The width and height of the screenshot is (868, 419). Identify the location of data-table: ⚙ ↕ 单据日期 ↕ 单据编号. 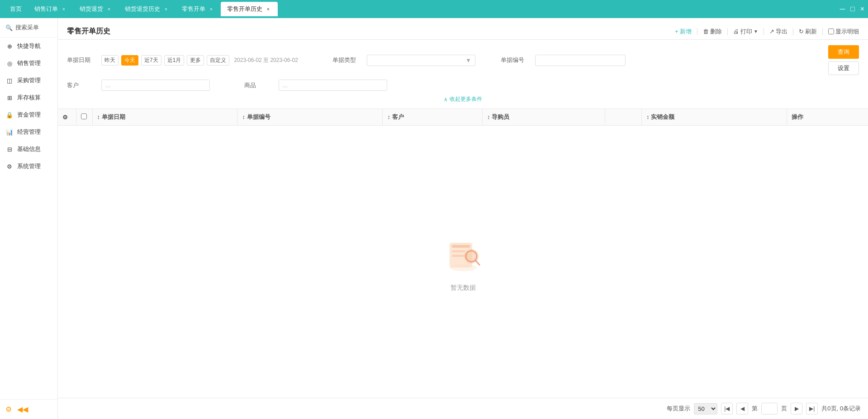
(463, 118).